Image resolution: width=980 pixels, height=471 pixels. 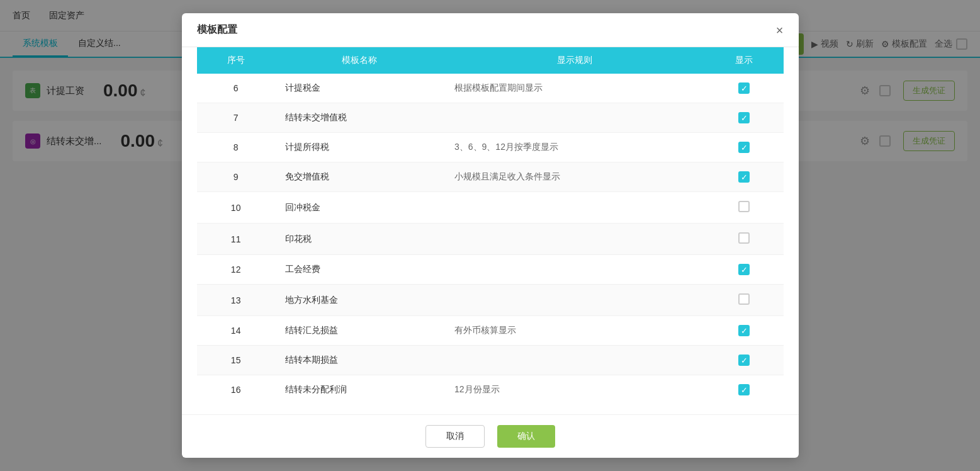 What do you see at coordinates (744, 60) in the screenshot?
I see `col-header-show: 显示` at bounding box center [744, 60].